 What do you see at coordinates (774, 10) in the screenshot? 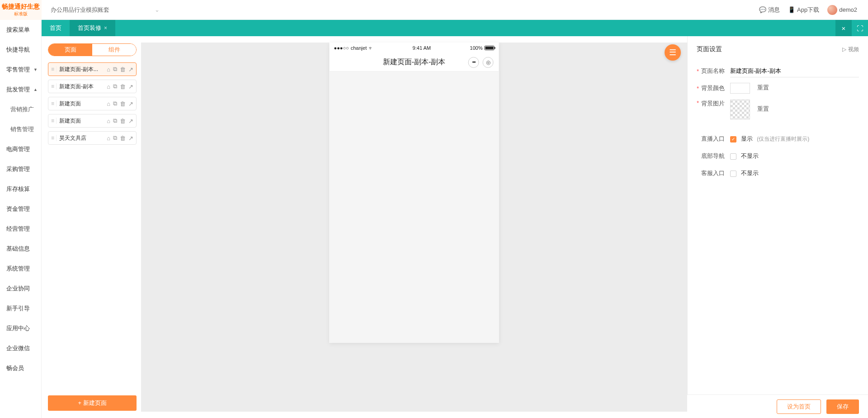
I see `messages-label: 消息` at bounding box center [774, 10].